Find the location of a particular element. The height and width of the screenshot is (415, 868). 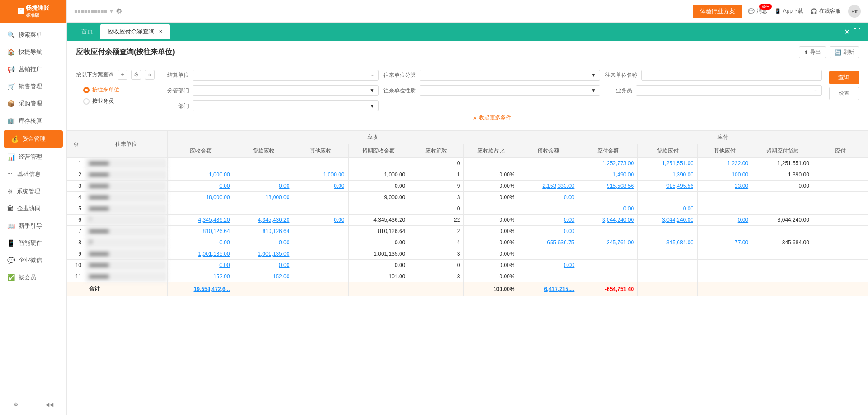

tab-home: 首页 is located at coordinates (87, 32).